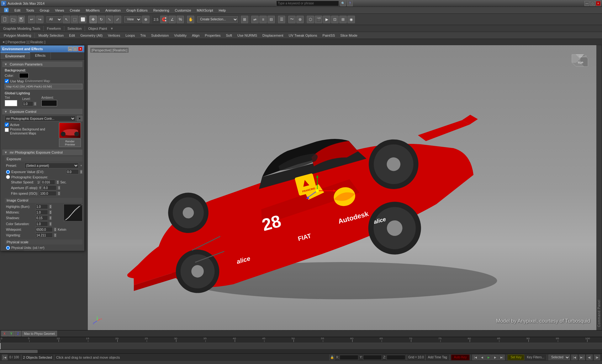  What do you see at coordinates (130, 35) in the screenshot?
I see `loops-item: Loops` at bounding box center [130, 35].